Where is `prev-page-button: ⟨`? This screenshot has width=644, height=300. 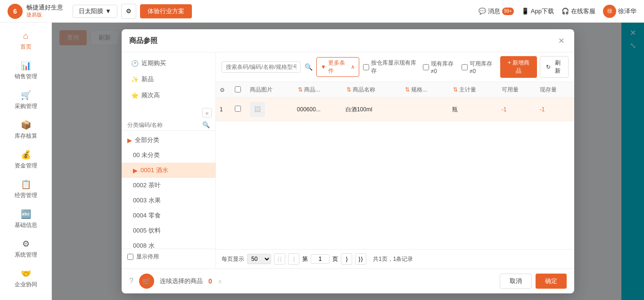
prev-page-button: ⟨ is located at coordinates (294, 259).